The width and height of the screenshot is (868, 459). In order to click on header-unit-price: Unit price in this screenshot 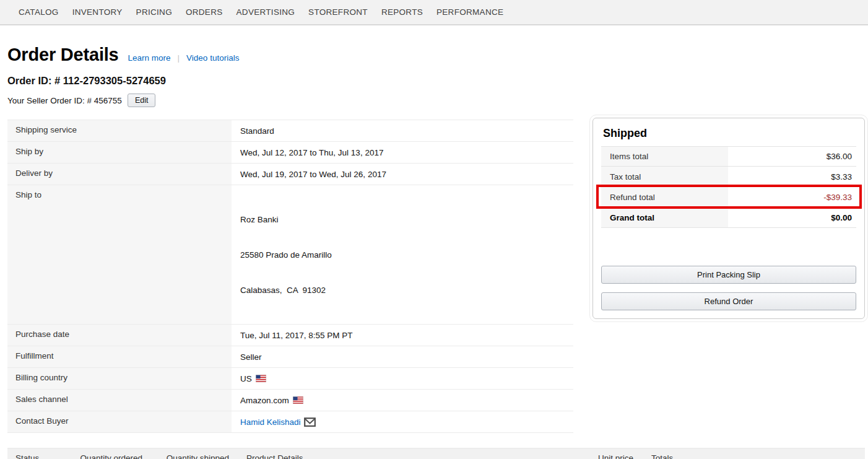, I will do `click(596, 456)`.